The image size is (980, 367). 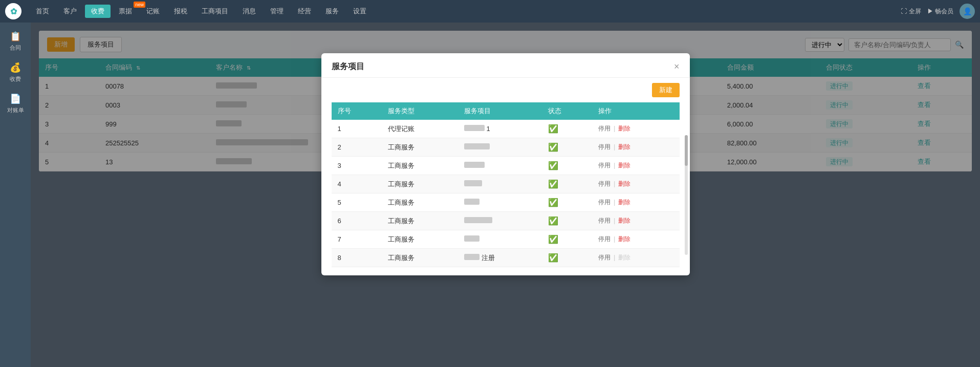 I want to click on scrollbar-track, so click(x=686, y=195).